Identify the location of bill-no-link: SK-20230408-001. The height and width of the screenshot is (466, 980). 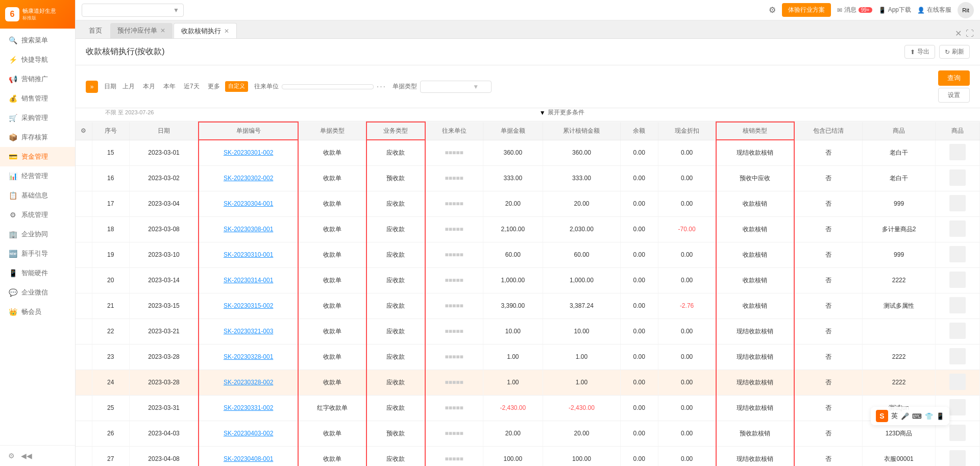
(248, 459).